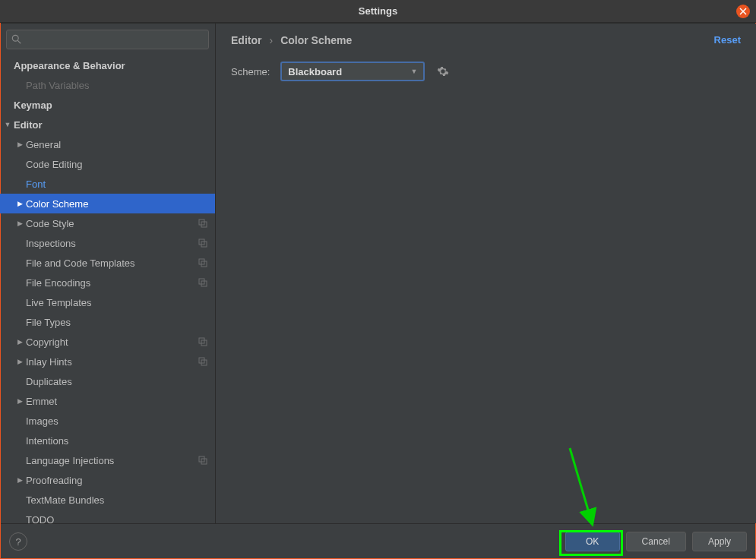 The width and height of the screenshot is (756, 559). Describe the element at coordinates (108, 85) in the screenshot. I see `tree-item-path-variables: Path Variables` at that location.